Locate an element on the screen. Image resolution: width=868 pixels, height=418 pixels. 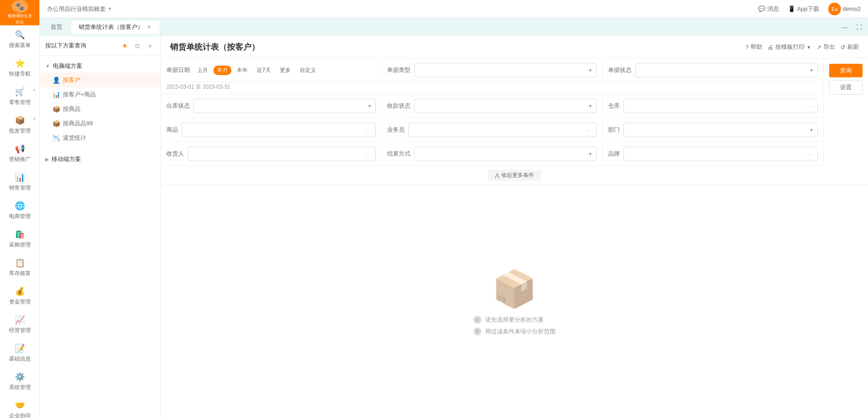
message-btn: 💬 消息 is located at coordinates (769, 9).